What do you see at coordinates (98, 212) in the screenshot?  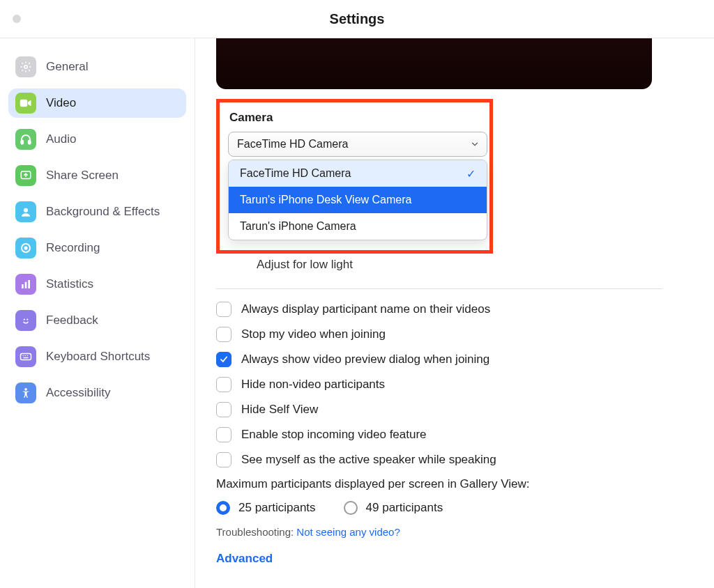 I see `sidebar-item-background: Background & Effects` at bounding box center [98, 212].